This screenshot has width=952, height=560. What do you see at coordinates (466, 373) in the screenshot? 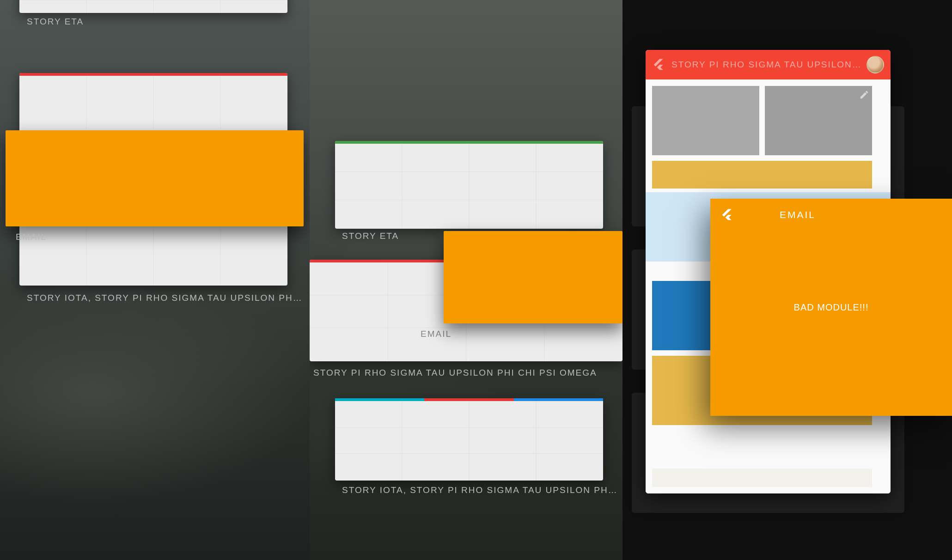
I see `card-caption: STORY PI RHO SIGMA TAU UPSILON PHI CHI P…` at bounding box center [466, 373].